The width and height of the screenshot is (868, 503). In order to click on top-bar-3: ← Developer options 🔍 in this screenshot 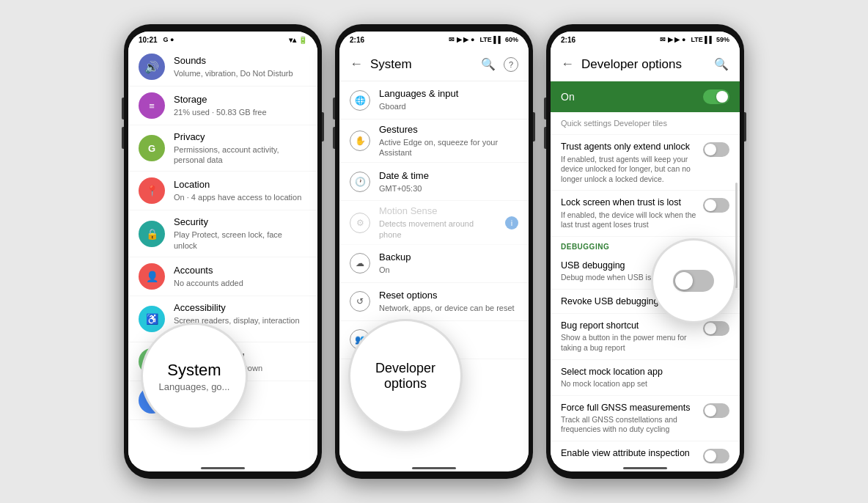, I will do `click(645, 65)`.